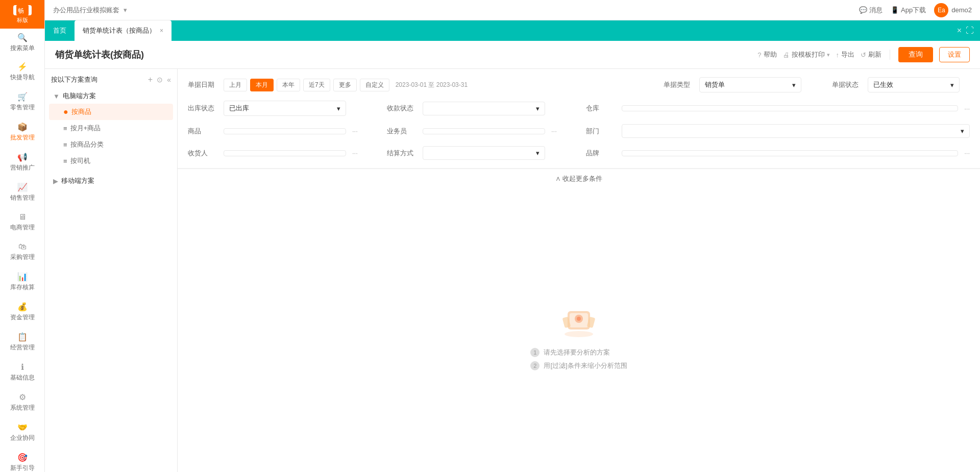 The width and height of the screenshot is (980, 472). I want to click on app-download-btn: 📱 App下载, so click(909, 10).